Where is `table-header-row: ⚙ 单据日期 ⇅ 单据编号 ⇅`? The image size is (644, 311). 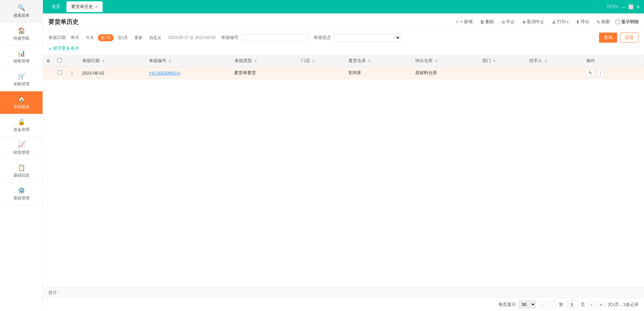 table-header-row: ⚙ 单据日期 ⇅ 单据编号 ⇅ is located at coordinates (343, 61).